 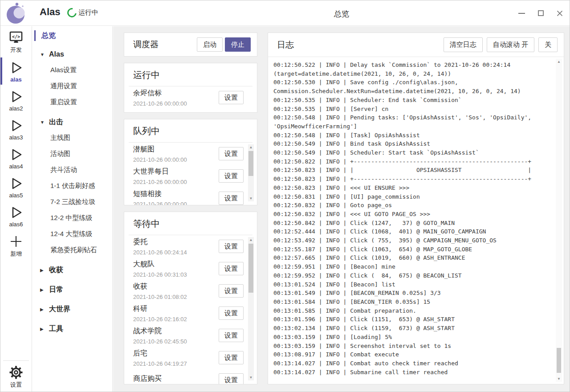 What do you see at coordinates (559, 220) in the screenshot?
I see `log-scrollbar: ▲ ▼` at bounding box center [559, 220].